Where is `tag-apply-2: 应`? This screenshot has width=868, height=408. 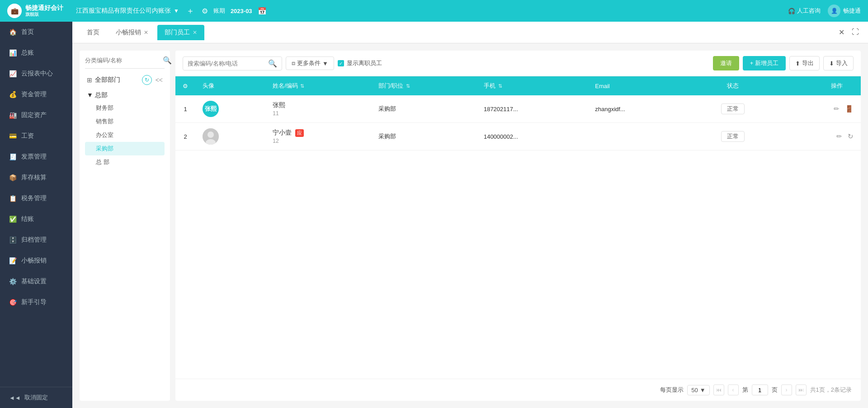
tag-apply-2: 应 is located at coordinates (299, 133).